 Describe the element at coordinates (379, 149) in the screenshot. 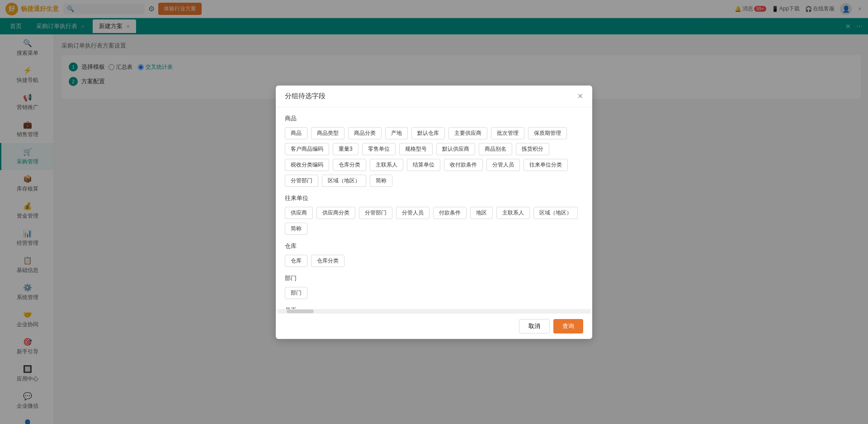

I see `field-tag: 零售单位` at that location.